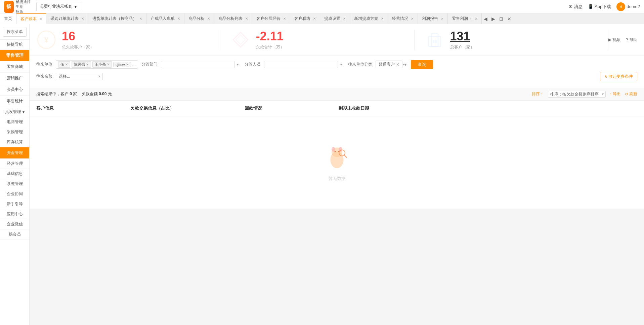  What do you see at coordinates (15, 224) in the screenshot?
I see `sidebar-item-wechat: 企业微信` at bounding box center [15, 224].